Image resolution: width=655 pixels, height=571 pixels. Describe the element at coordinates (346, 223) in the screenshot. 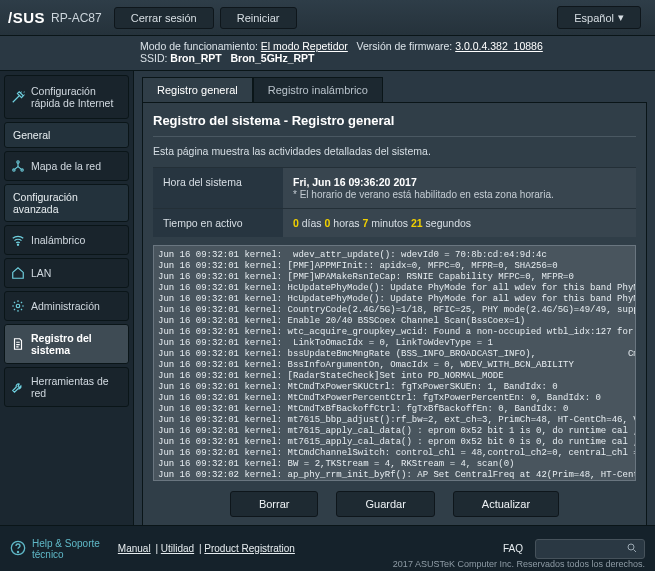

I see `uptime-hours-label: horas` at that location.